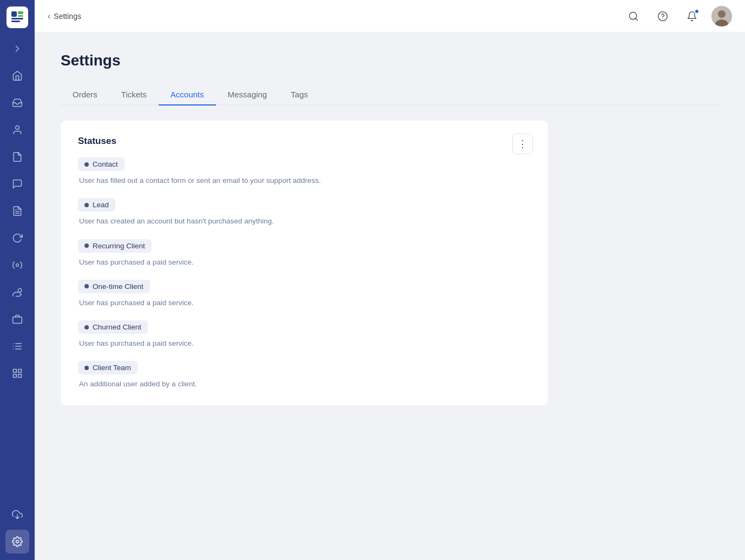 The image size is (745, 560). What do you see at coordinates (304, 212) in the screenshot?
I see `status-item-lead: Lead User has created an account but has…` at bounding box center [304, 212].